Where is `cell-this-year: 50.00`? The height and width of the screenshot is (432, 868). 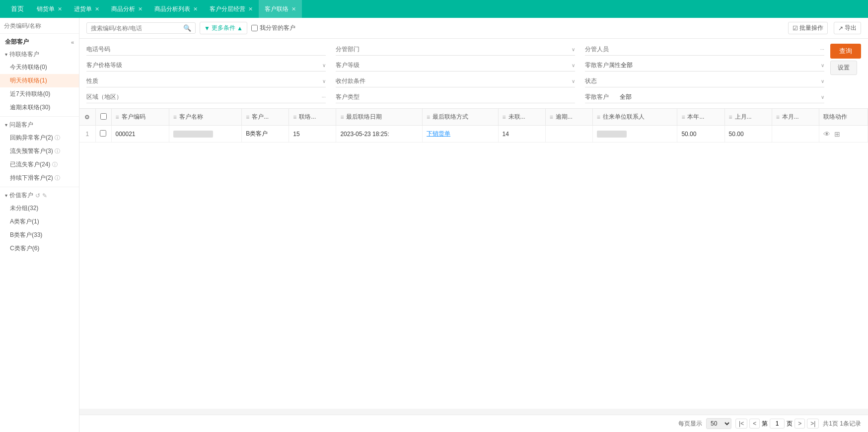 cell-this-year: 50.00 is located at coordinates (701, 134).